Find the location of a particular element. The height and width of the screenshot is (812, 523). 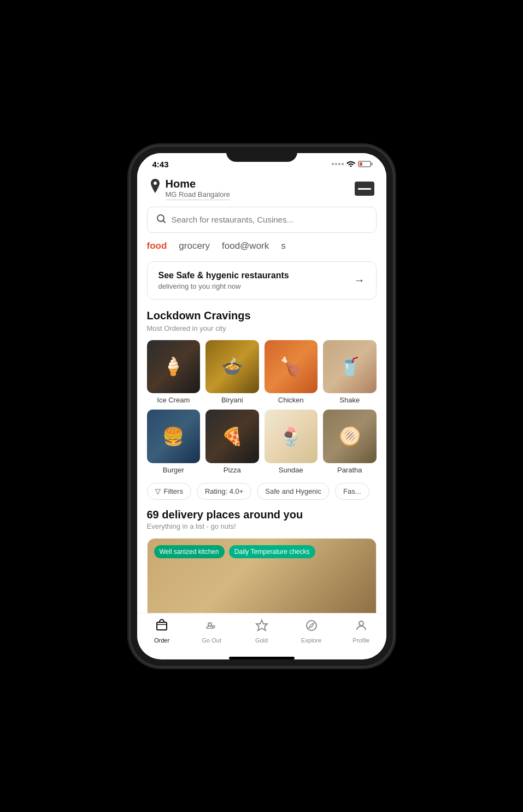

go-out-icon is located at coordinates (211, 627).